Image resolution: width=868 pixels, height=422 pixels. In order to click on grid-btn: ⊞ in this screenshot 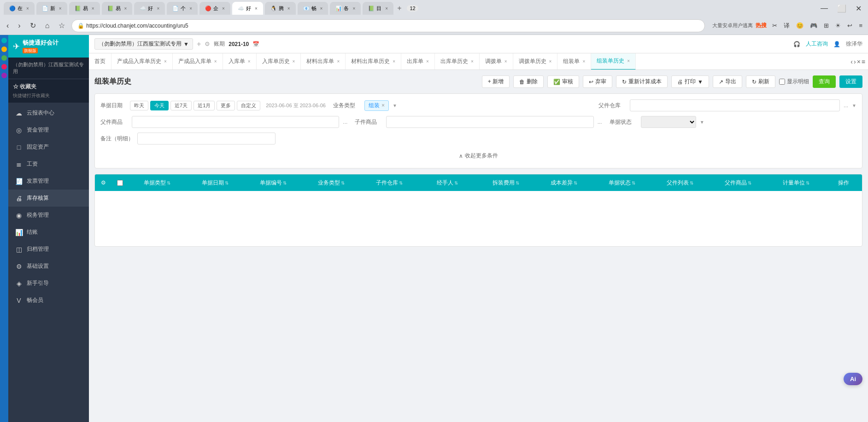, I will do `click(827, 26)`.